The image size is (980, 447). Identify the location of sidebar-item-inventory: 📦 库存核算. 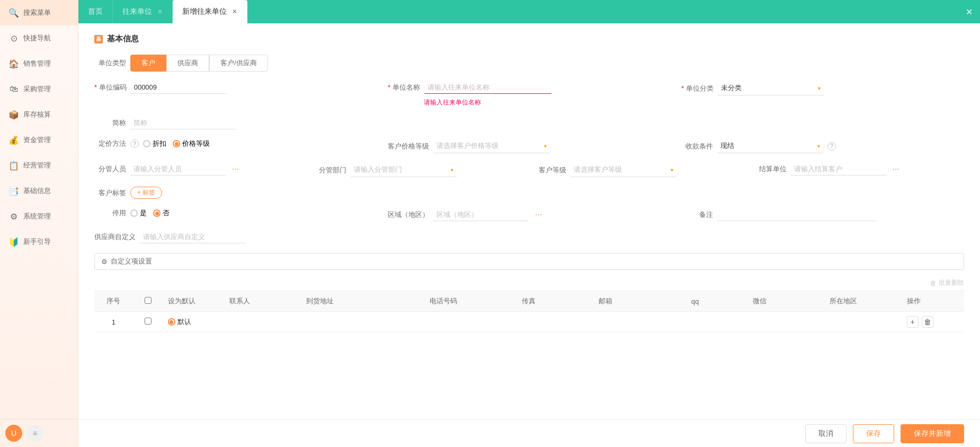
(39, 115).